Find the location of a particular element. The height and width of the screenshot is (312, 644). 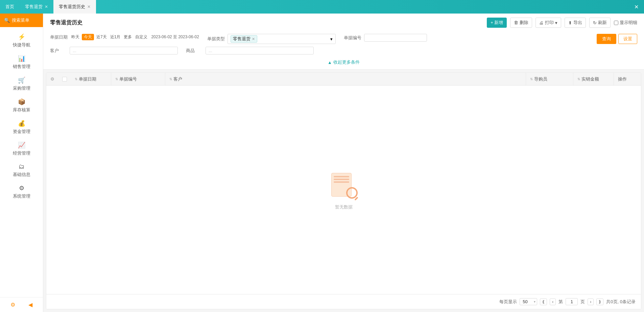

goods-input: ... is located at coordinates (260, 51).